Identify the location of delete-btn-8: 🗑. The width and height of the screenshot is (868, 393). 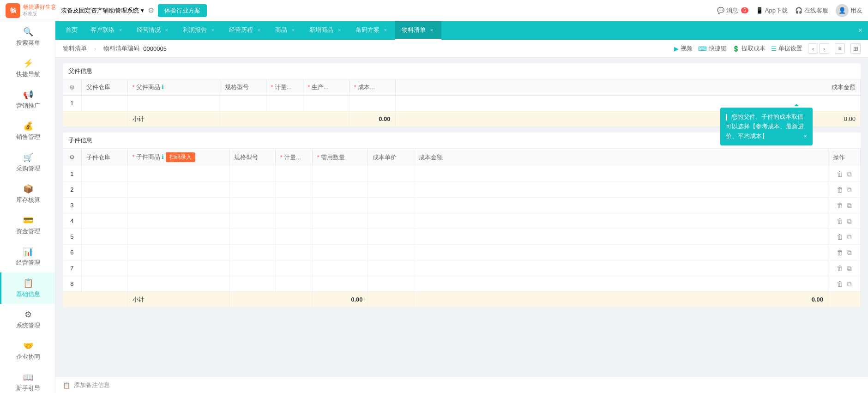
(840, 284).